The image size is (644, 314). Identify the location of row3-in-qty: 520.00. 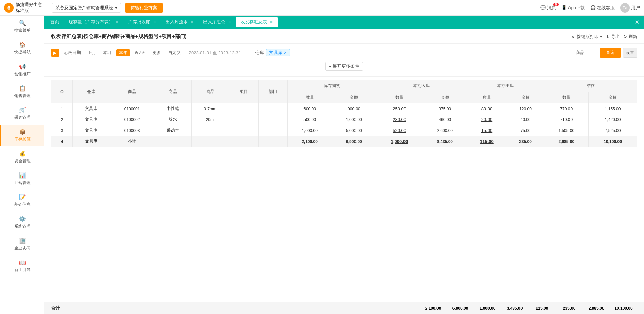
(399, 131).